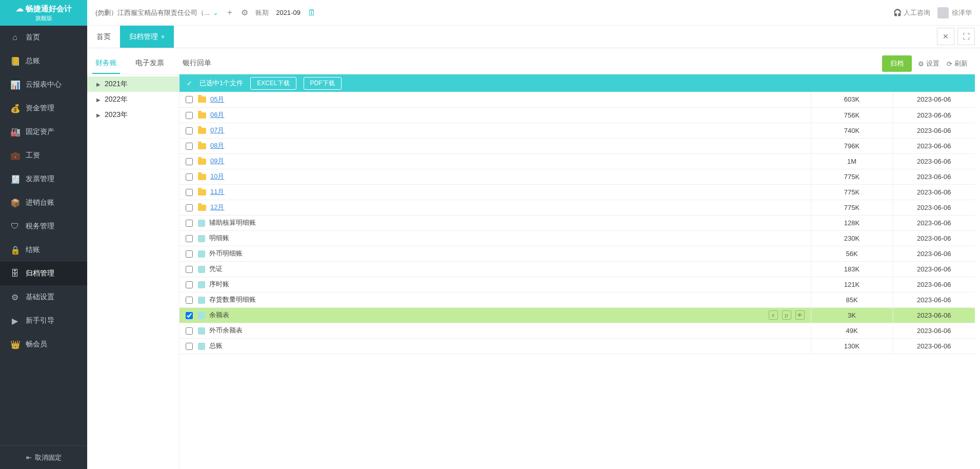  What do you see at coordinates (577, 284) in the screenshot?
I see `table-row: 序时账121K2023-06-06` at bounding box center [577, 284].